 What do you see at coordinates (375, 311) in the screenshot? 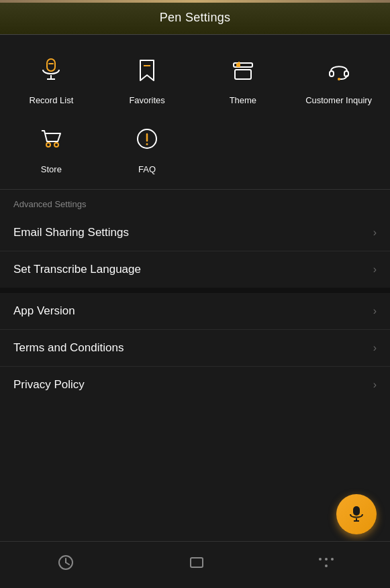
I see `app-version-chevron: ›` at bounding box center [375, 311].